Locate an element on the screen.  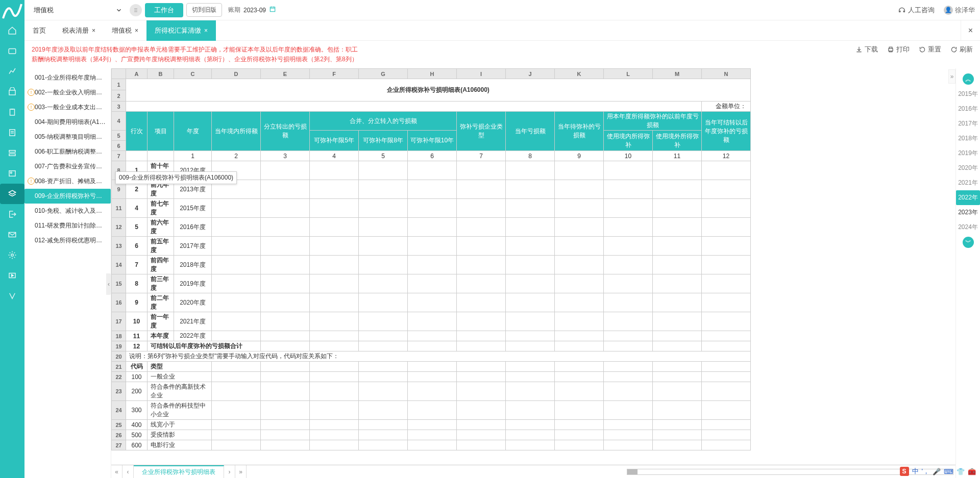
ime-toolbox-icon: 🧰 is located at coordinates (972, 471).